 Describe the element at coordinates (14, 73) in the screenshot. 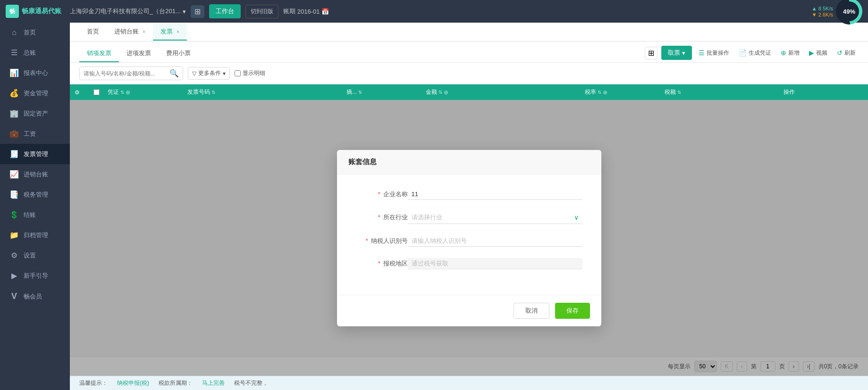

I see `reports-icon: 📊` at that location.